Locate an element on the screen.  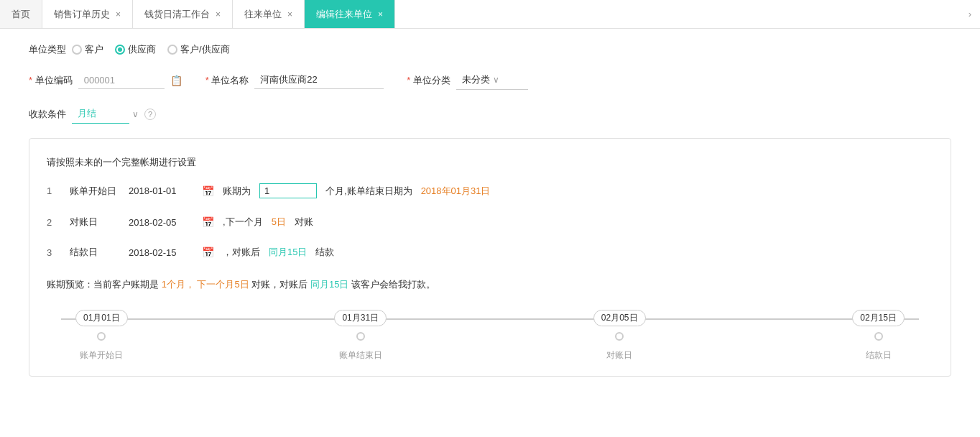
end-date-highlight: 2018年01月31日 is located at coordinates (456, 191).